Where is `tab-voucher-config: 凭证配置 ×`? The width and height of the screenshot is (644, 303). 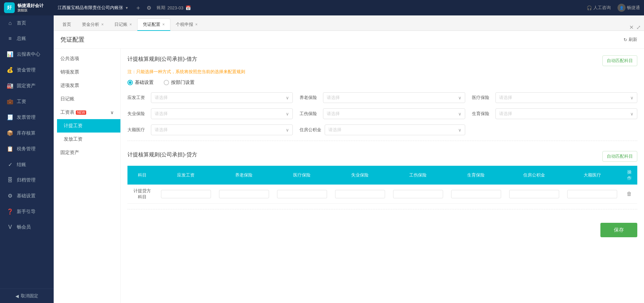
tab-voucher-config: 凭证配置 × is located at coordinates (154, 25).